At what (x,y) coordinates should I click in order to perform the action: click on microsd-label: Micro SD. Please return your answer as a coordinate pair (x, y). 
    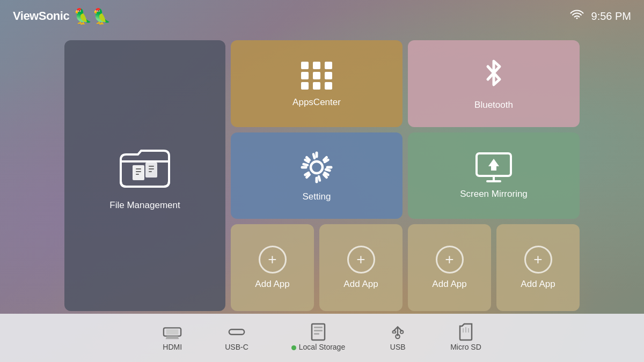
    Looking at the image, I should click on (466, 347).